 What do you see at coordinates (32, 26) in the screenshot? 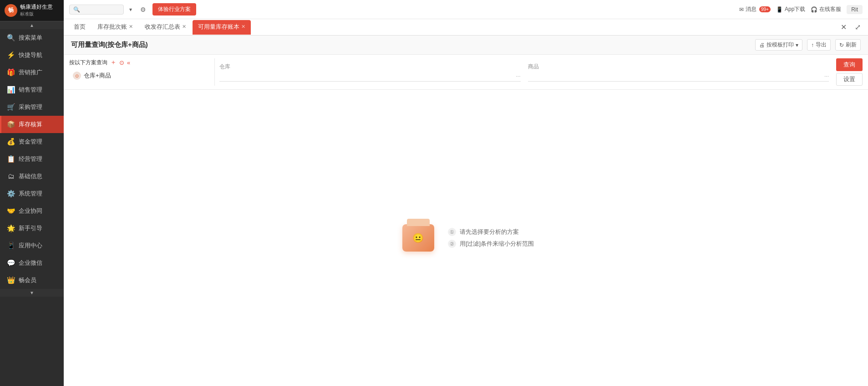
I see `sidebar-scroll-up: ▲` at bounding box center [32, 26].